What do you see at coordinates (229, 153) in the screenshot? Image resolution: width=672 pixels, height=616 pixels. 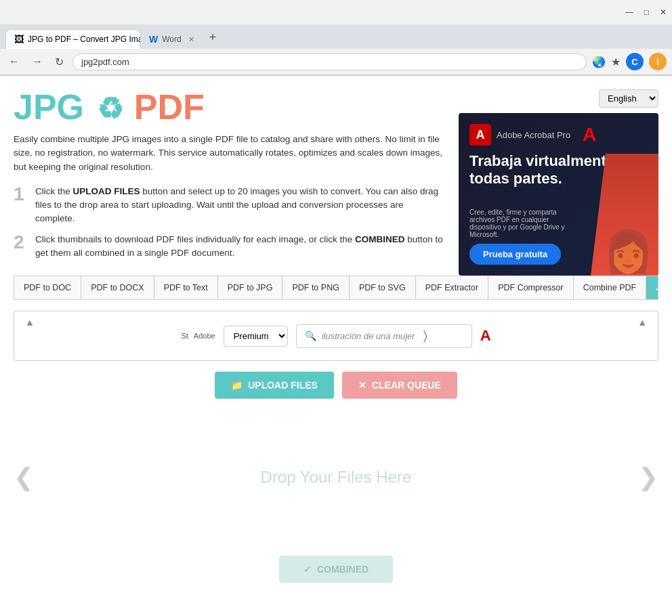 I see `description-text: Easily combine multiple JPG images into …` at bounding box center [229, 153].